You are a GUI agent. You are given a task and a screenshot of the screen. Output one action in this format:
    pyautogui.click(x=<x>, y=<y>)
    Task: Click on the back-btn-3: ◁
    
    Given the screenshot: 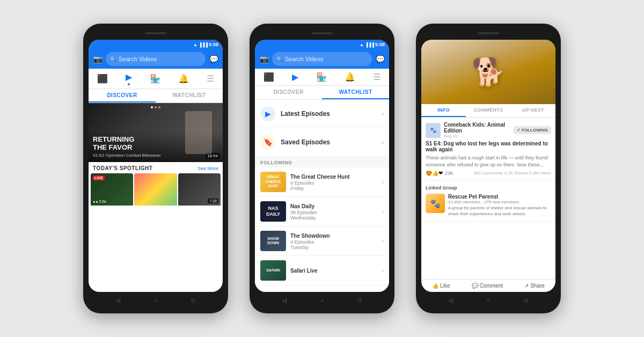 What is the action you would take?
    pyautogui.click(x=451, y=300)
    